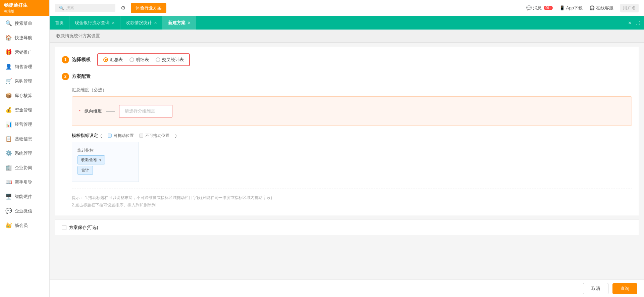 The width and height of the screenshot is (644, 297). What do you see at coordinates (25, 110) in the screenshot?
I see `sidebar-item-finance: 💰 资金管理` at bounding box center [25, 110].